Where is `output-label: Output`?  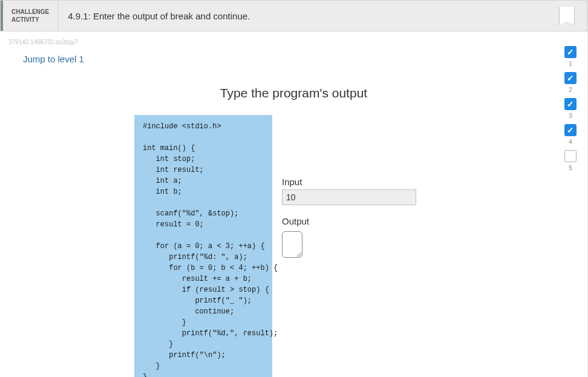
output-label: Output is located at coordinates (349, 221).